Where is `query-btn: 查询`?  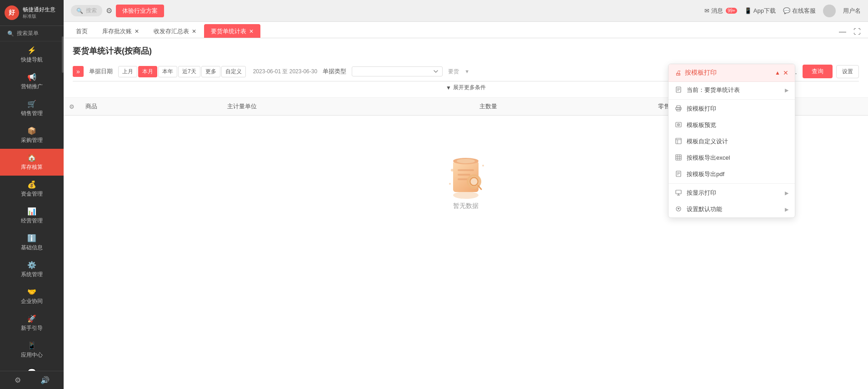
query-btn: 查询 is located at coordinates (818, 71).